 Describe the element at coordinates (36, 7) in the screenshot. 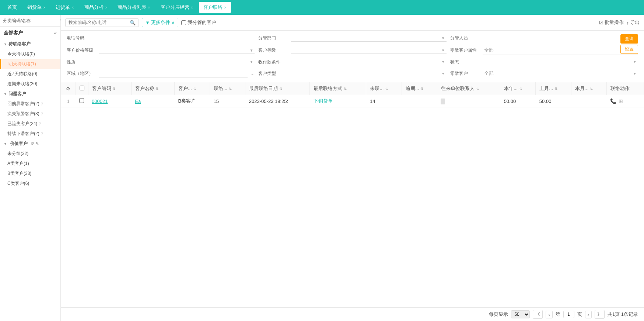

I see `nav-sales: 销货单 ×` at that location.